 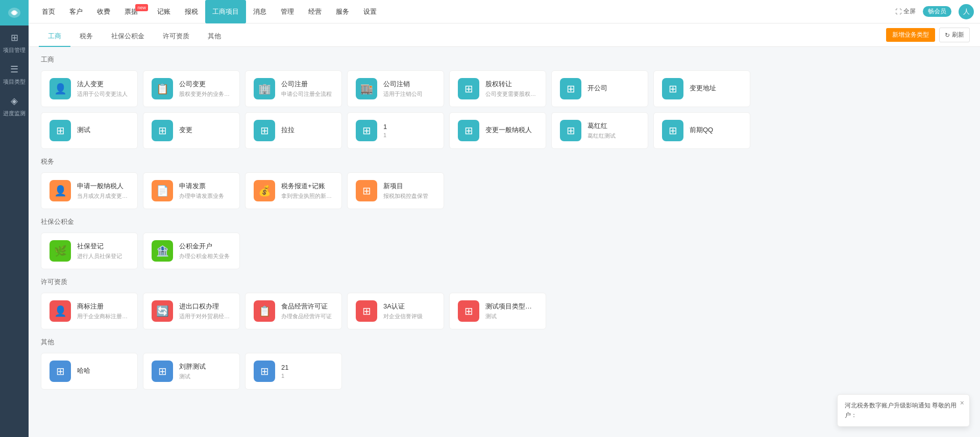 What do you see at coordinates (342, 12) in the screenshot?
I see `nav-service: 服务` at bounding box center [342, 12].